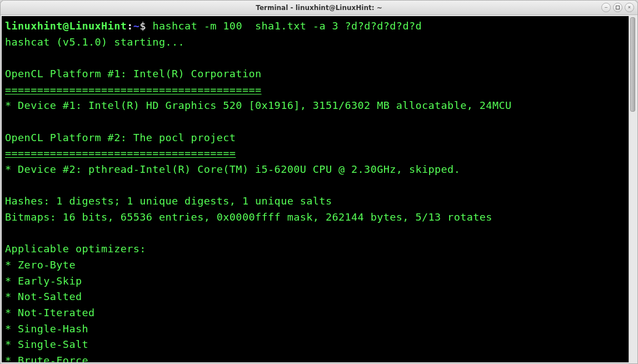 The width and height of the screenshot is (638, 364). What do you see at coordinates (319, 8) in the screenshot?
I see `titlebar: Terminal - linuxhint@LinuxHint: ~ – ×` at bounding box center [319, 8].